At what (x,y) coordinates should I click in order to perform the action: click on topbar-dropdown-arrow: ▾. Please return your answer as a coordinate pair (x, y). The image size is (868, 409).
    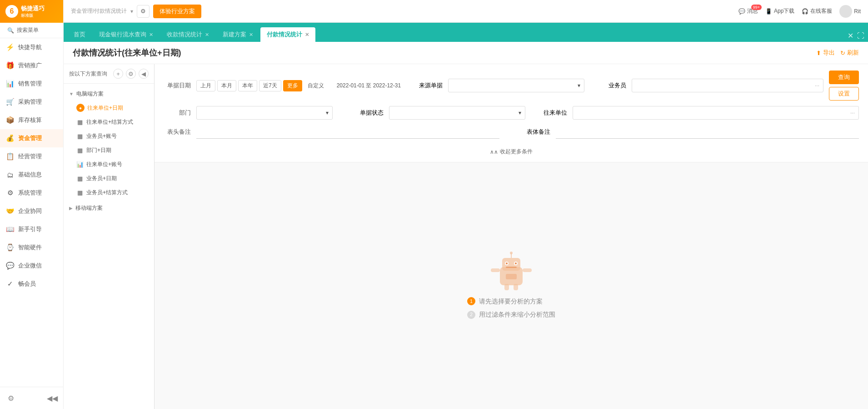
    Looking at the image, I should click on (132, 11).